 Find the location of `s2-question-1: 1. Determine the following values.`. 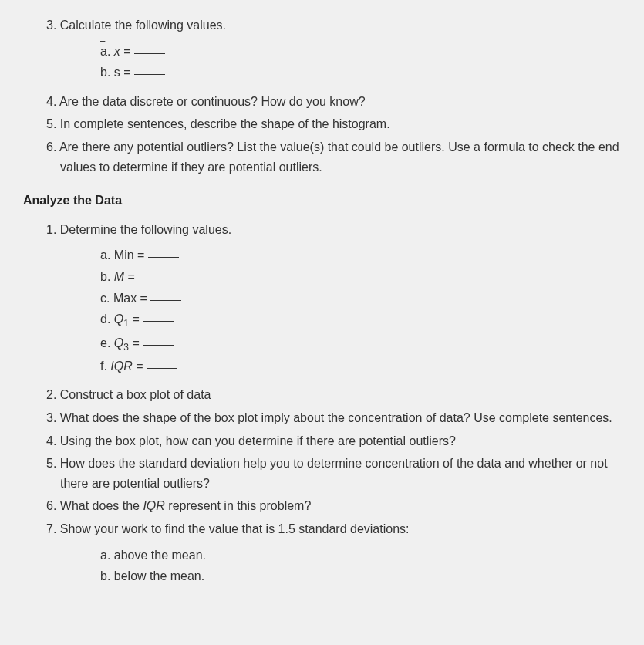

s2-question-1: 1. Determine the following values. is located at coordinates (333, 230).